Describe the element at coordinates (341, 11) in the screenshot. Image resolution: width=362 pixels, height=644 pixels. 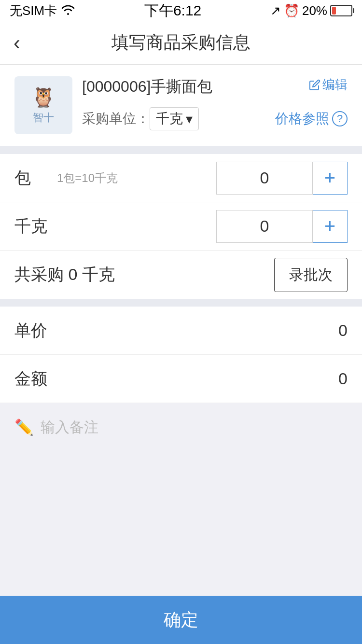
I see `battery-icon` at that location.